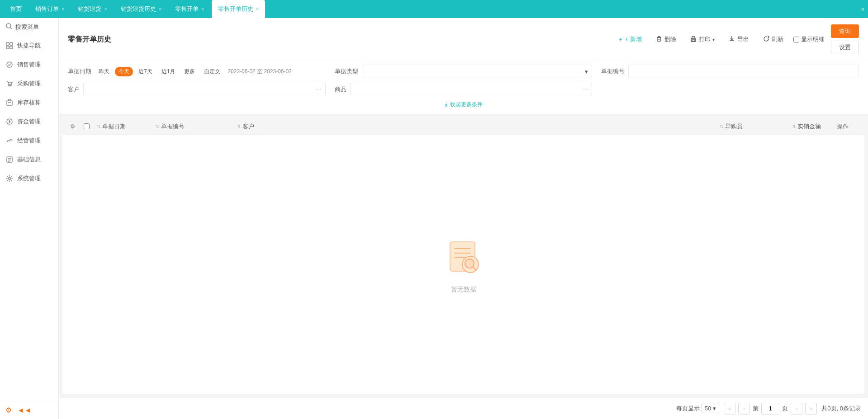 This screenshot has height=419, width=868. I want to click on new-icon: ＋, so click(621, 39).